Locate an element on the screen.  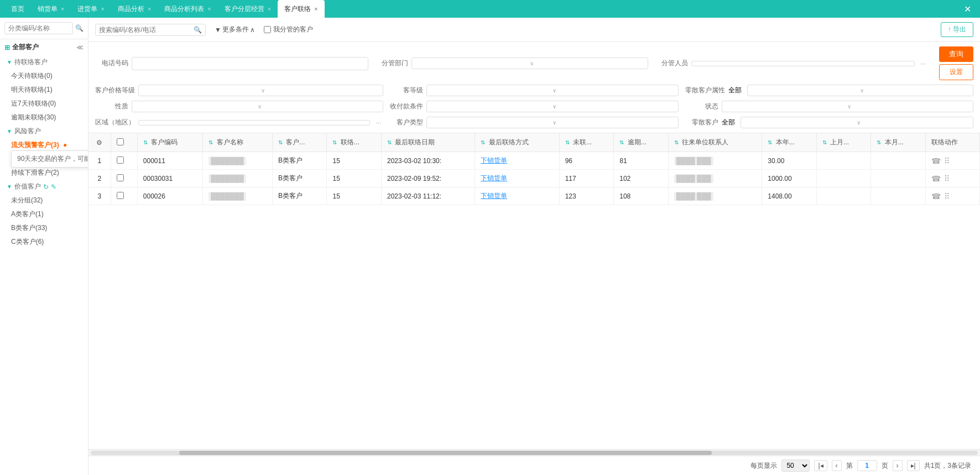
settings-button: 设置 is located at coordinates (956, 72).